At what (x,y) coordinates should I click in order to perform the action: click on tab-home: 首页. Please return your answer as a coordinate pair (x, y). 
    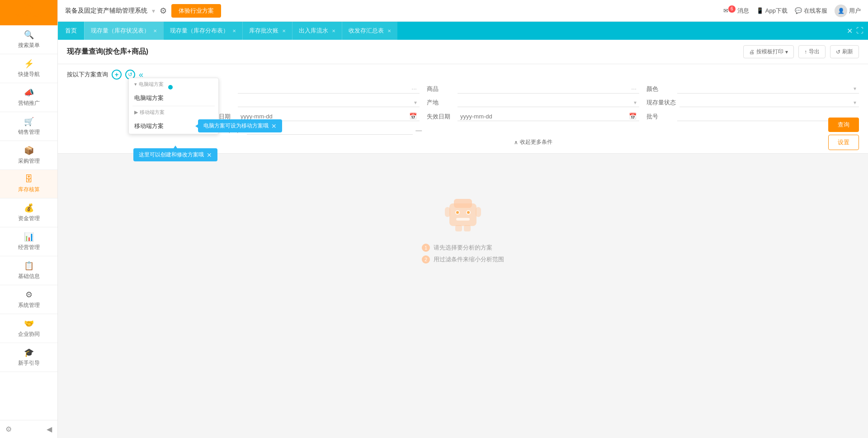
    Looking at the image, I should click on (71, 31).